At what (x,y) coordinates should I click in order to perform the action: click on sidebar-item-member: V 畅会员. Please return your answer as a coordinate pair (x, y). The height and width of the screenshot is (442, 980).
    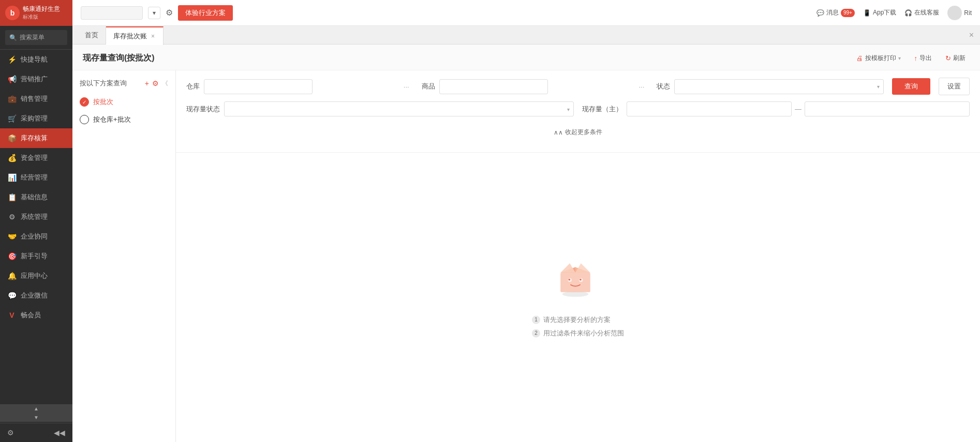
    Looking at the image, I should click on (36, 315).